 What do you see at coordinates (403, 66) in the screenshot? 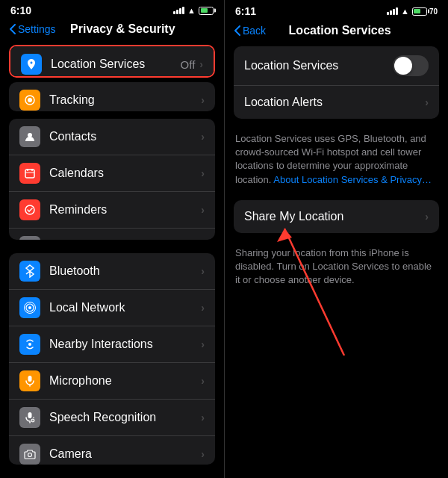
I see `toggle-knob` at bounding box center [403, 66].